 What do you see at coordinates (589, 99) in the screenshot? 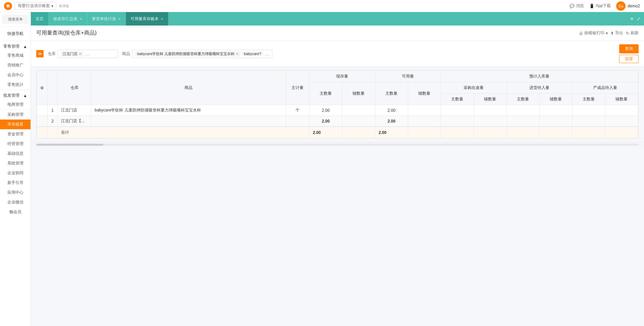
I see `th-pp-main: 主数量` at bounding box center [589, 99].